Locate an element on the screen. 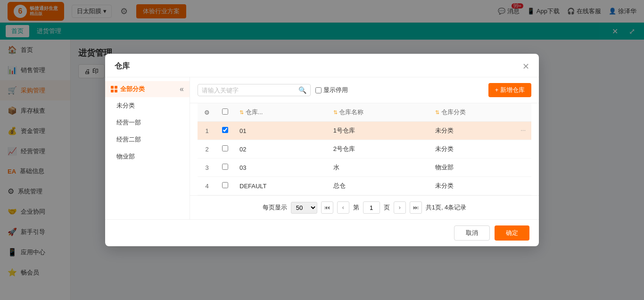 This screenshot has height=300, width=644. col-name: ⇅ 仓库名称 is located at coordinates (379, 112).